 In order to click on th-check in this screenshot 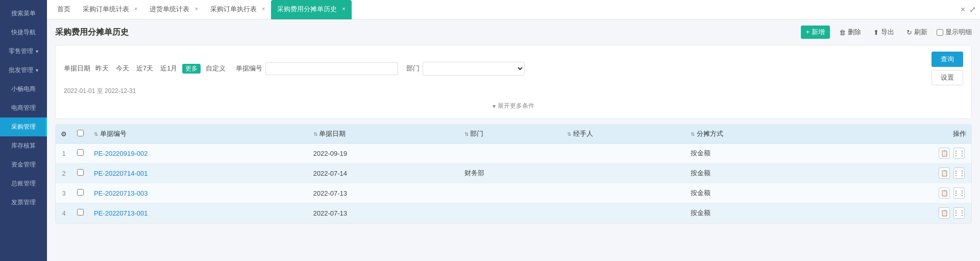, I will do `click(81, 134)`.